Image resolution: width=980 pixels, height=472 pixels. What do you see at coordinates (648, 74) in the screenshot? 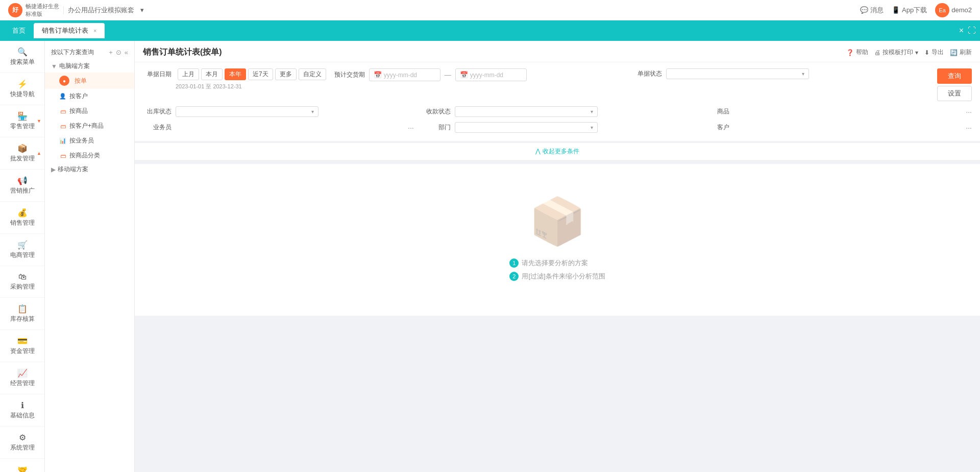
I see `status-filter-label: 单据状态` at bounding box center [648, 74].